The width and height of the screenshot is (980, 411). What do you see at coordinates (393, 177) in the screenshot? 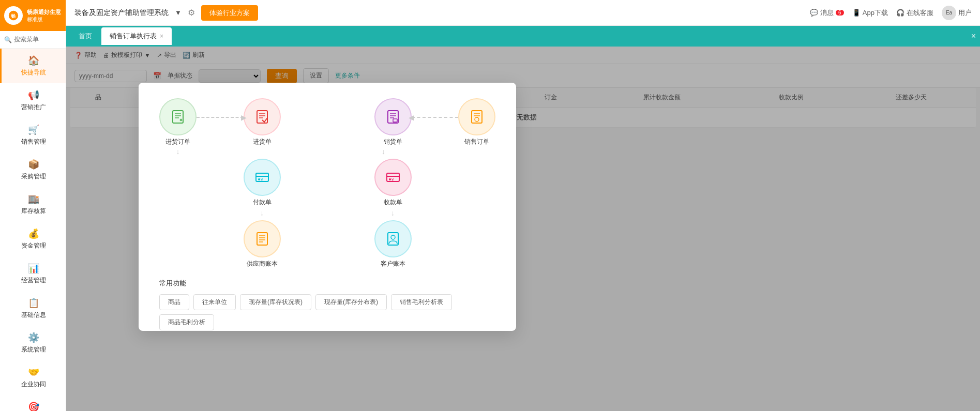
I see `receipt-circle: ¥` at bounding box center [393, 177].